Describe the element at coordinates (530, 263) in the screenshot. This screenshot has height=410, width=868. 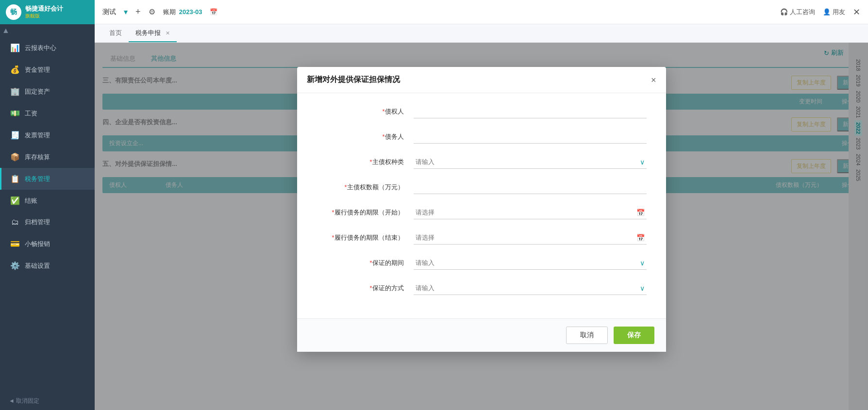
I see `form-select-wrap-guarantee_period: ∨` at that location.